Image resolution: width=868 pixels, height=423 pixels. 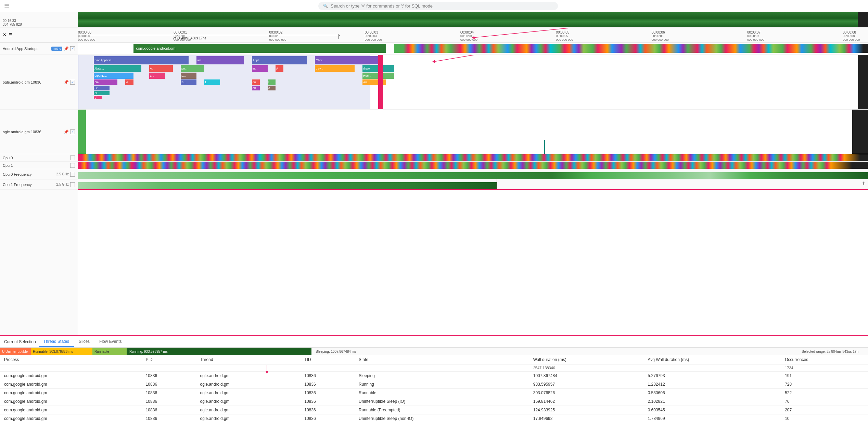 What do you see at coordinates (434, 342) in the screenshot?
I see `bottom-tabs-row: Current Selection Thread States Slices F…` at bounding box center [434, 342].